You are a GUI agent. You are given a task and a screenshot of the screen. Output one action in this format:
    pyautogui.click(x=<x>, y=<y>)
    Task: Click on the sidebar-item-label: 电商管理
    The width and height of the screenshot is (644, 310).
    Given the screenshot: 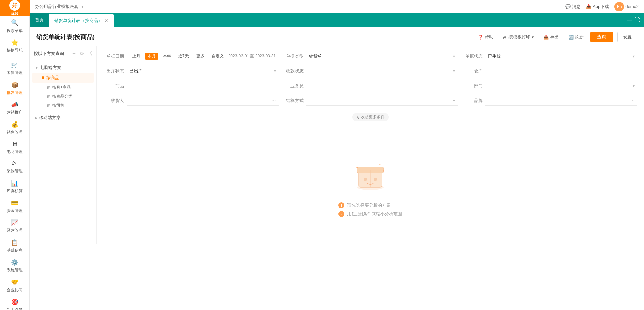 What is the action you would take?
    pyautogui.click(x=15, y=152)
    